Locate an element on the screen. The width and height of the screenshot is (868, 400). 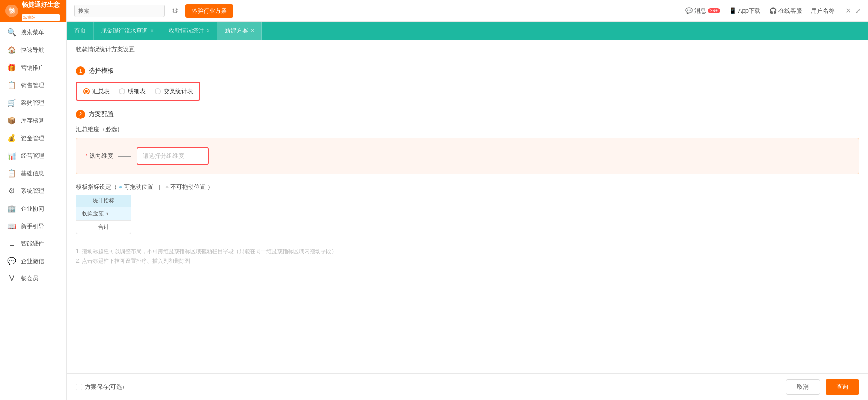
tab-home-label: 首页 is located at coordinates (80, 31).